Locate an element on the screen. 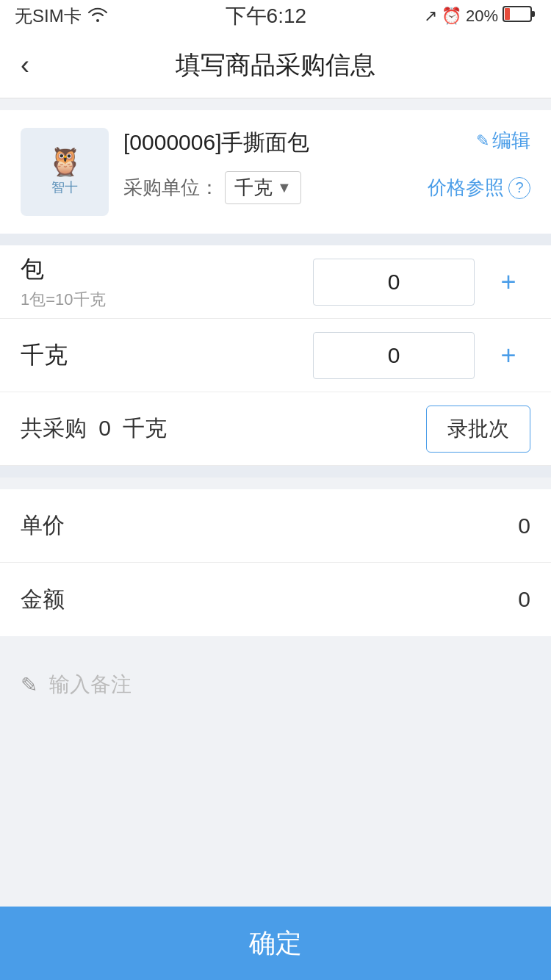  bao-field-wrap: 0 + is located at coordinates (320, 282).